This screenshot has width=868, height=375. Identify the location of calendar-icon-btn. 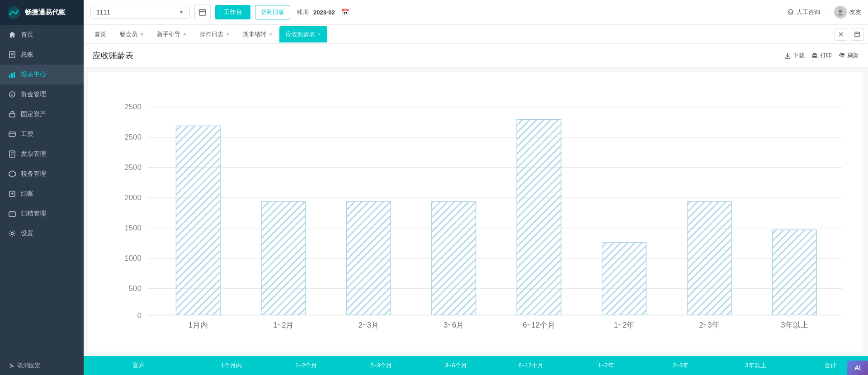
(203, 12).